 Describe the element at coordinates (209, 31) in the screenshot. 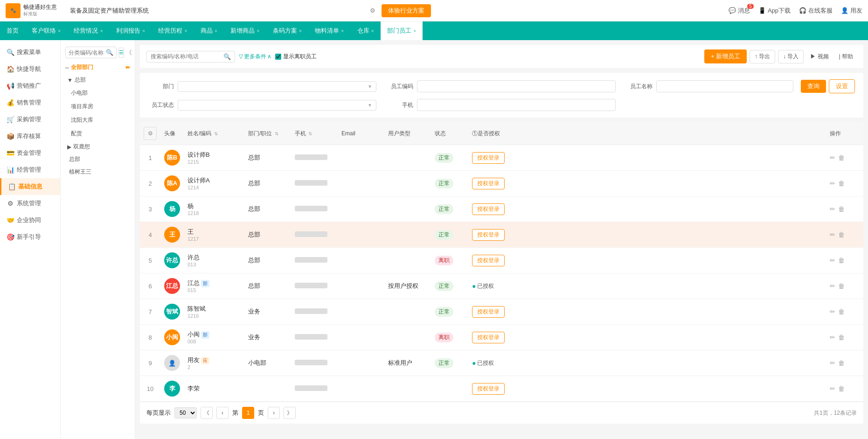

I see `tab-goods: 商品 ×` at that location.